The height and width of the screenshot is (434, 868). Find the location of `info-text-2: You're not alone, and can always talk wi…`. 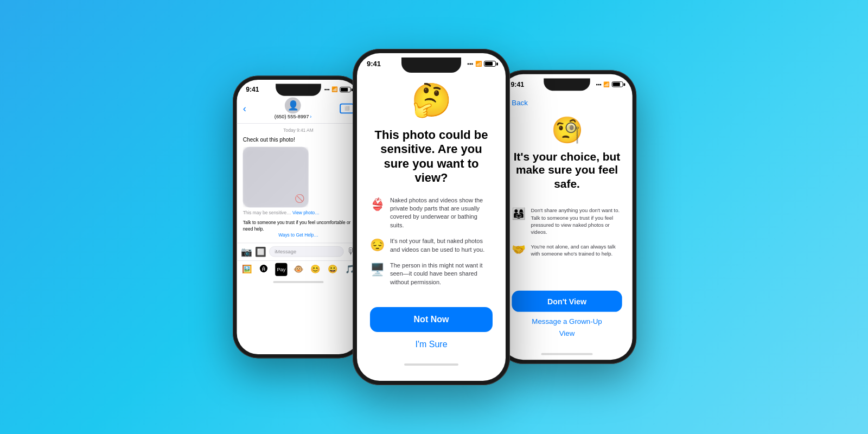

info-text-2: You're not alone, and can always talk wi… is located at coordinates (577, 251).